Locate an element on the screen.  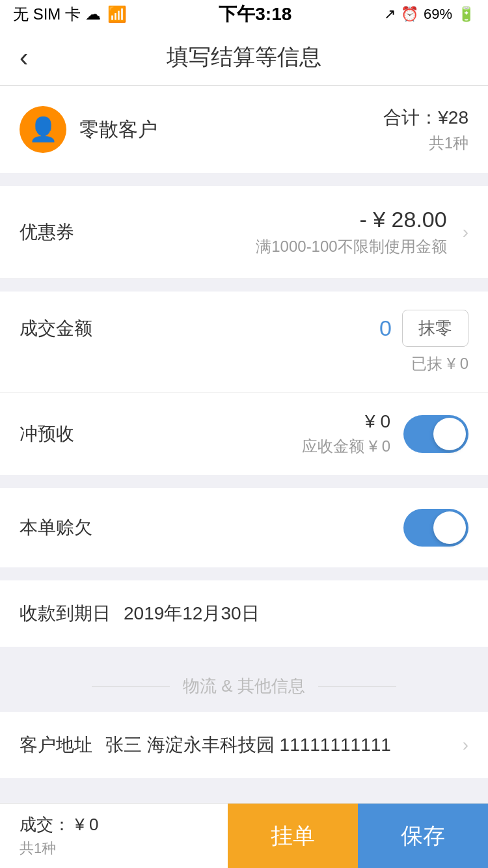
customer-total: 合计：¥28 is located at coordinates (426, 118).